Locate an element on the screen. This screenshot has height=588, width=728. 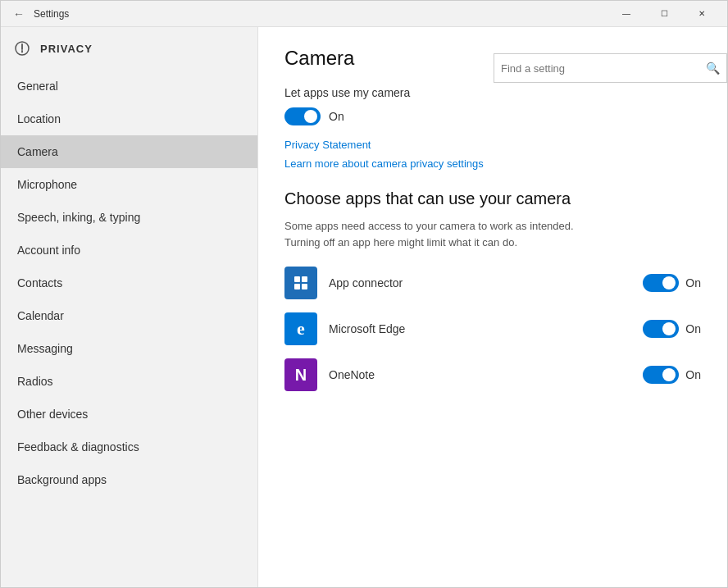
main-camera-toggle is located at coordinates (303, 116).